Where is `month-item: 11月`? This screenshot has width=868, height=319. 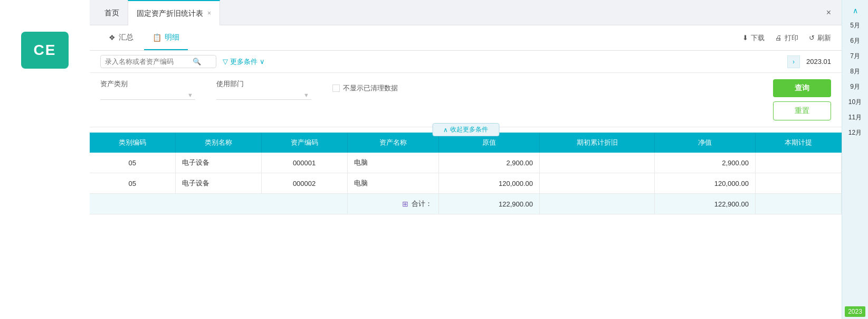
month-item: 11月 is located at coordinates (855, 117).